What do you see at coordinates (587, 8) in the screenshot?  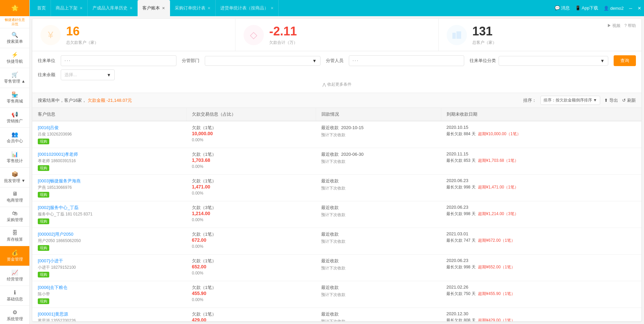 I see `app-download-btn: 📱 App下载` at bounding box center [587, 8].